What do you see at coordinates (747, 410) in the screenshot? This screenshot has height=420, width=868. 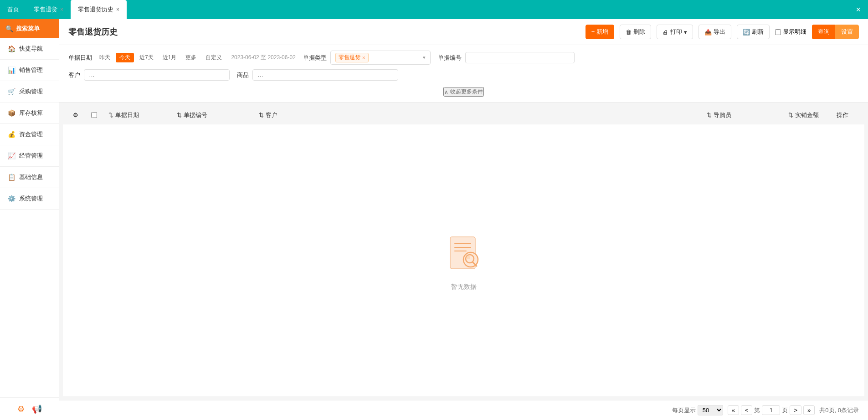 I see `prev-page-button: <` at bounding box center [747, 410].